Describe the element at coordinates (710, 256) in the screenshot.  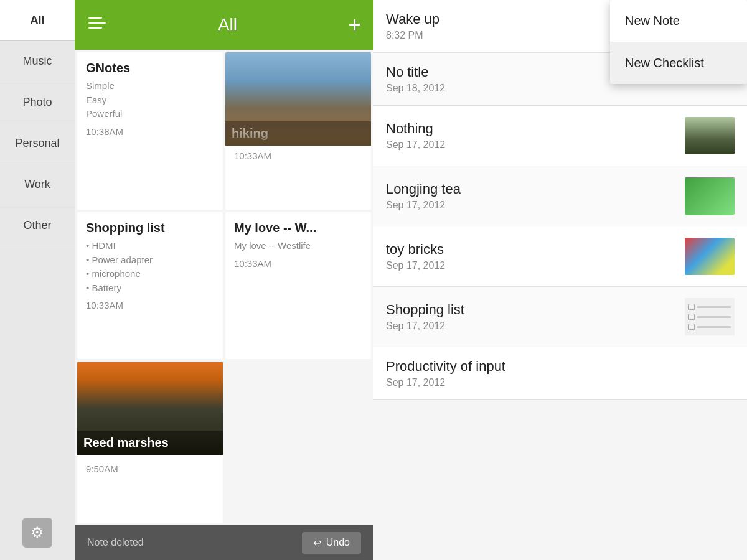
I see `thumb-toybricks` at that location.